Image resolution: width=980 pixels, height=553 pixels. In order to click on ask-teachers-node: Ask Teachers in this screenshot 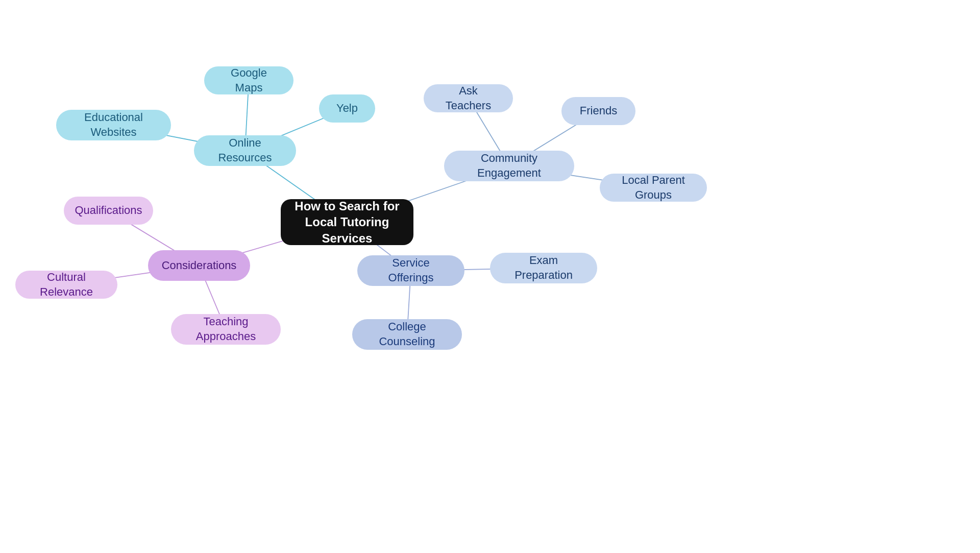, I will do `click(469, 98)`.